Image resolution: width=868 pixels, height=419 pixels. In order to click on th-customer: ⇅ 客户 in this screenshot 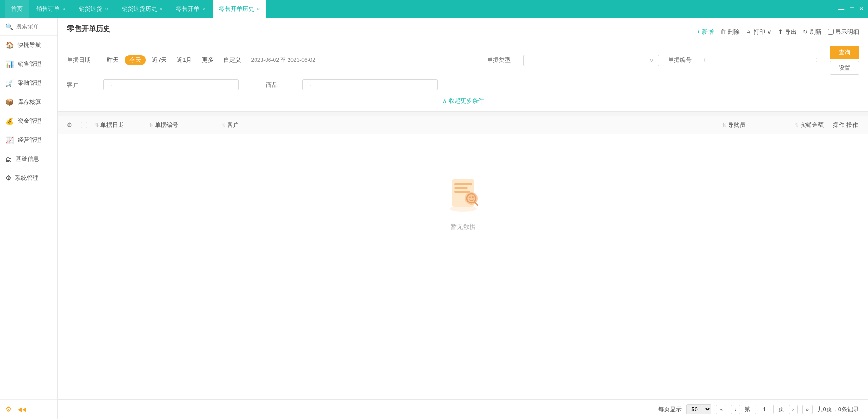, I will do `click(469, 125)`.